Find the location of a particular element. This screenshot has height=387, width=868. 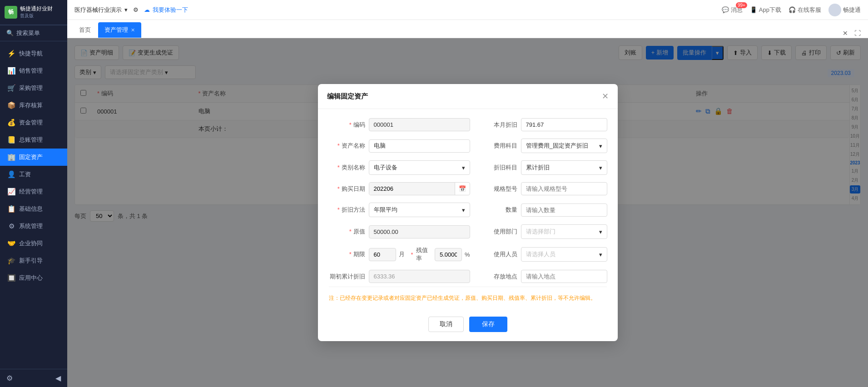

tabs-bar: 首页 资产管理 ✕ ✕ ⛶ is located at coordinates (468, 29).